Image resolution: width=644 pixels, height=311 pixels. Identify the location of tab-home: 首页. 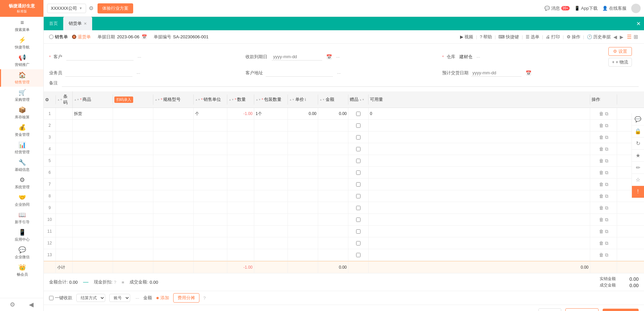
(53, 24).